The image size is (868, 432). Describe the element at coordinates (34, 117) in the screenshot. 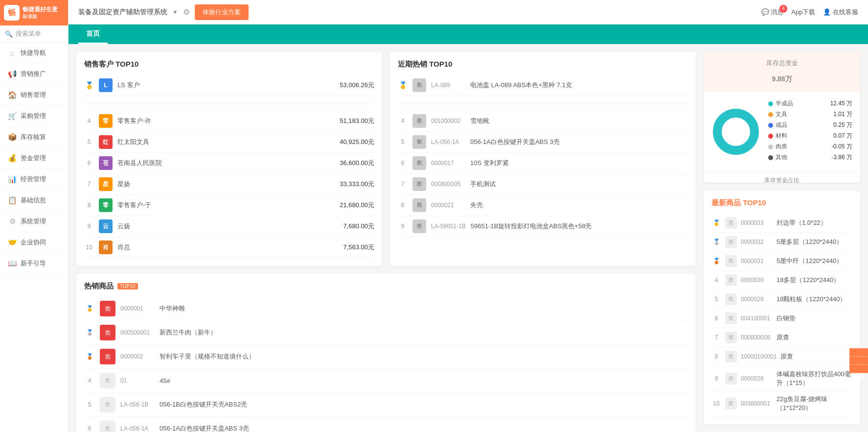

I see `sidebar-item-采购管理: 🛒采购管理` at that location.